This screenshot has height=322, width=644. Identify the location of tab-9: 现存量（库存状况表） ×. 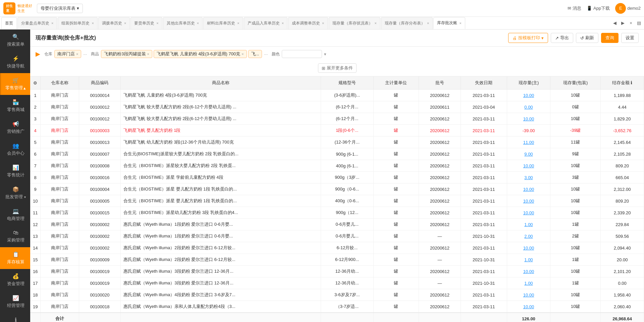
(355, 23).